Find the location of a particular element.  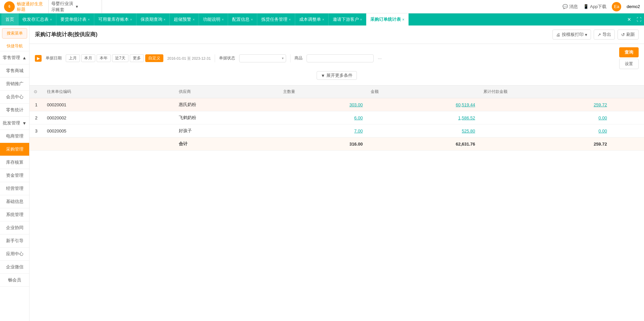

logo-icon: 6 is located at coordinates (9, 7).